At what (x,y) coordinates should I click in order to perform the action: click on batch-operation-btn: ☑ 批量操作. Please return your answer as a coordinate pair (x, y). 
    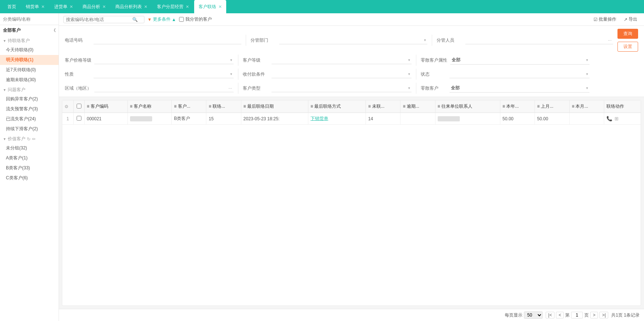
    Looking at the image, I should click on (605, 19).